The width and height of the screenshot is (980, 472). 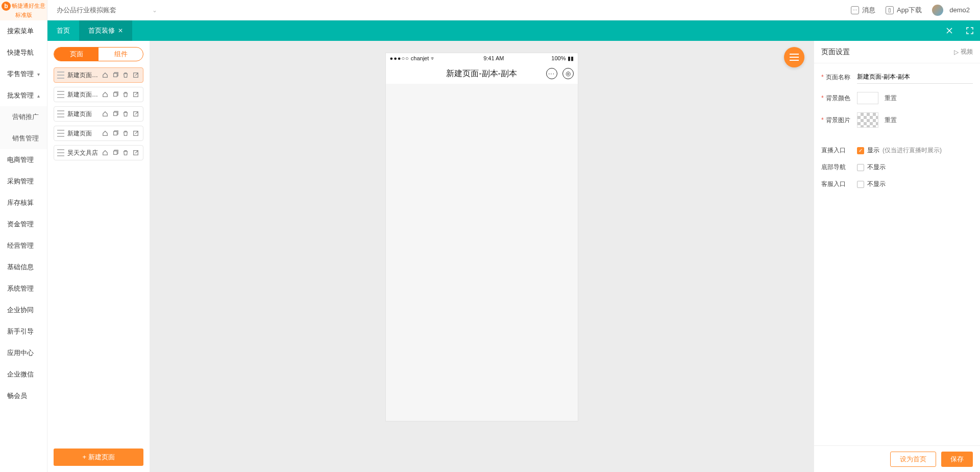 I want to click on phone-page-title: 新建页面-副本-副本, so click(x=482, y=74).